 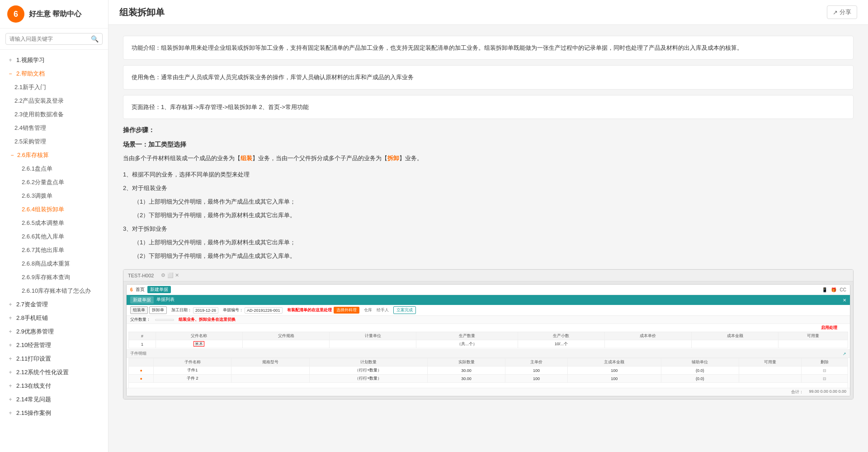 What do you see at coordinates (368, 379) in the screenshot?
I see `mock-sub-cell-plan2: （行行+数量）` at bounding box center [368, 379].